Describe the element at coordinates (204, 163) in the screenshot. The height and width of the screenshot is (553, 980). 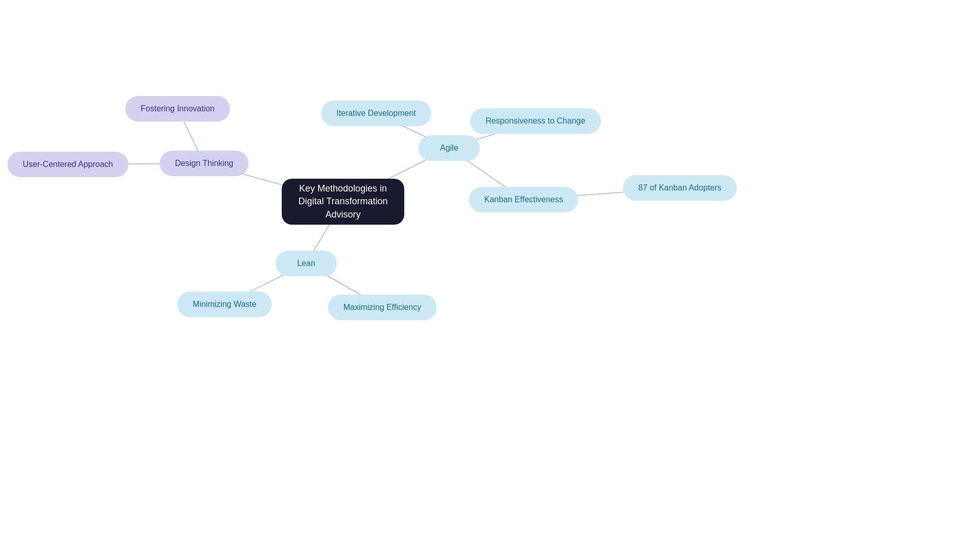
I see `node-design-thinking: Design Thinking` at that location.